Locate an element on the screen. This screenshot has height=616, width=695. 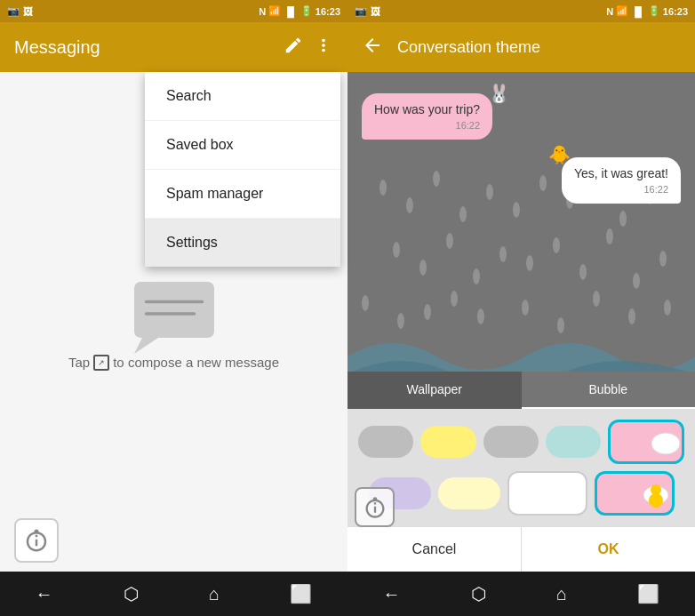
menu-item-spam-manager: Spam manager is located at coordinates (243, 194).